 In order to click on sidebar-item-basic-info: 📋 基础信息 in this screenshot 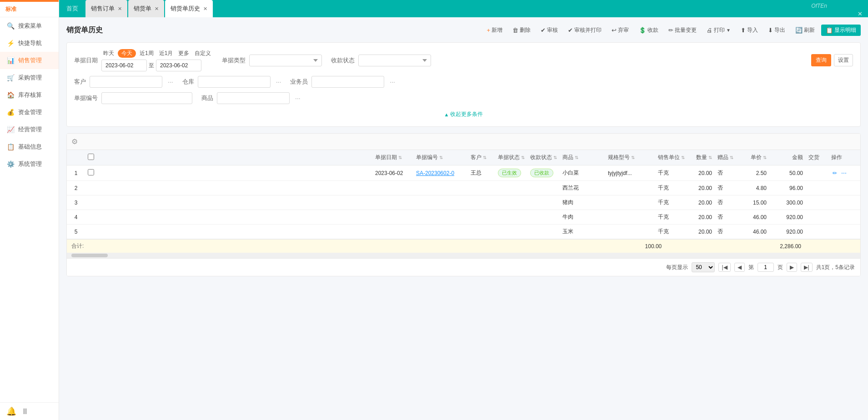, I will do `click(29, 147)`.